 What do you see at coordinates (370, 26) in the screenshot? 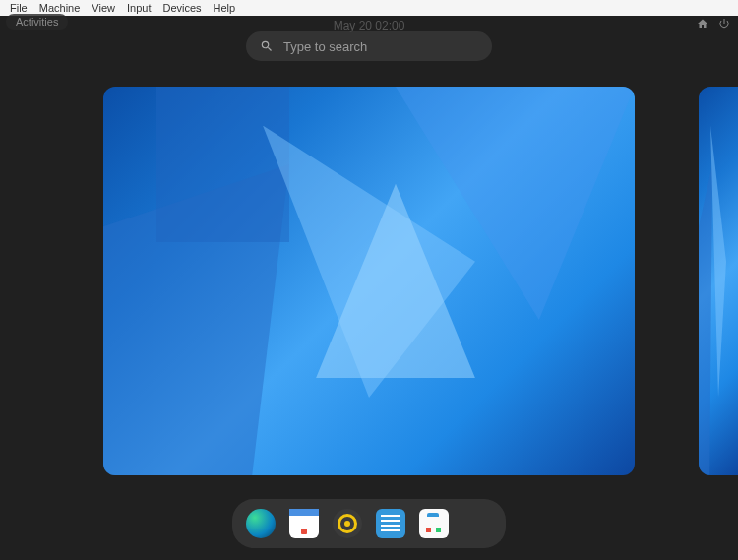
I see `clock: May 20 02:00` at bounding box center [370, 26].